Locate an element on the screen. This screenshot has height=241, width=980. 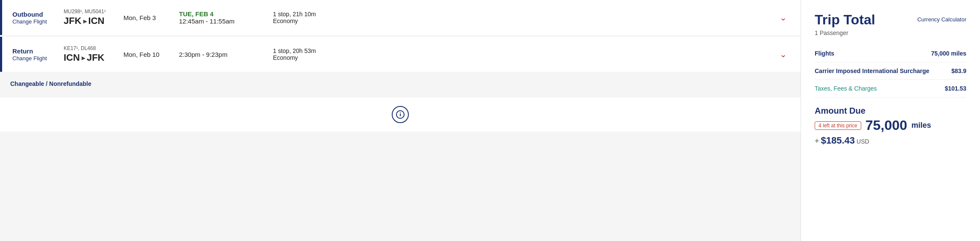
info-icon is located at coordinates (400, 115).